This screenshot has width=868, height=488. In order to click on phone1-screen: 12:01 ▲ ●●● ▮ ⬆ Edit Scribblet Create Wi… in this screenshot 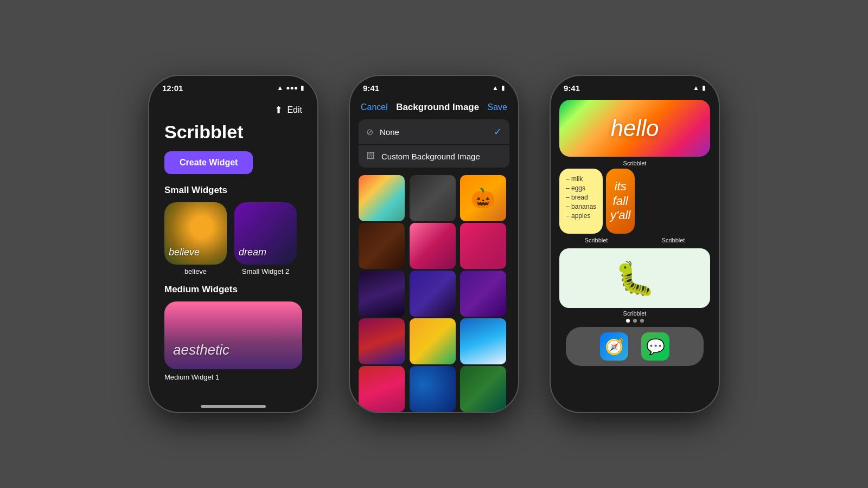, I will do `click(233, 244)`.